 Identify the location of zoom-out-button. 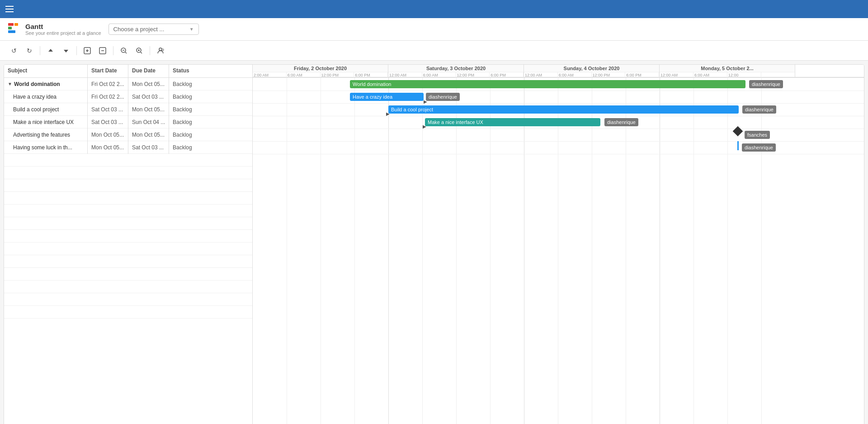
(124, 51).